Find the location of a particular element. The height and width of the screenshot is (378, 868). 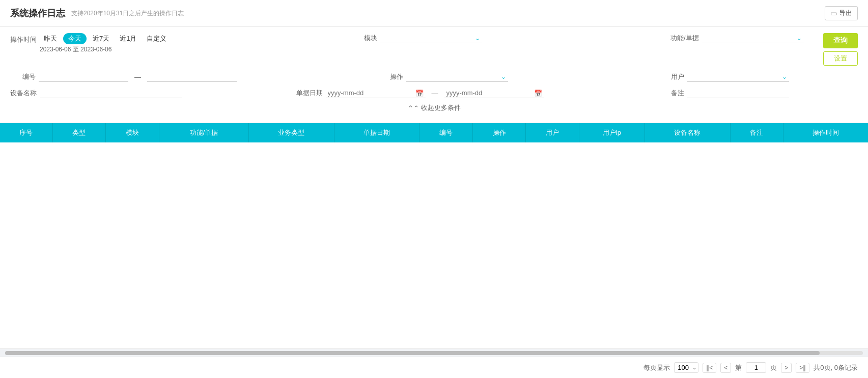

number-dash: — is located at coordinates (137, 77).